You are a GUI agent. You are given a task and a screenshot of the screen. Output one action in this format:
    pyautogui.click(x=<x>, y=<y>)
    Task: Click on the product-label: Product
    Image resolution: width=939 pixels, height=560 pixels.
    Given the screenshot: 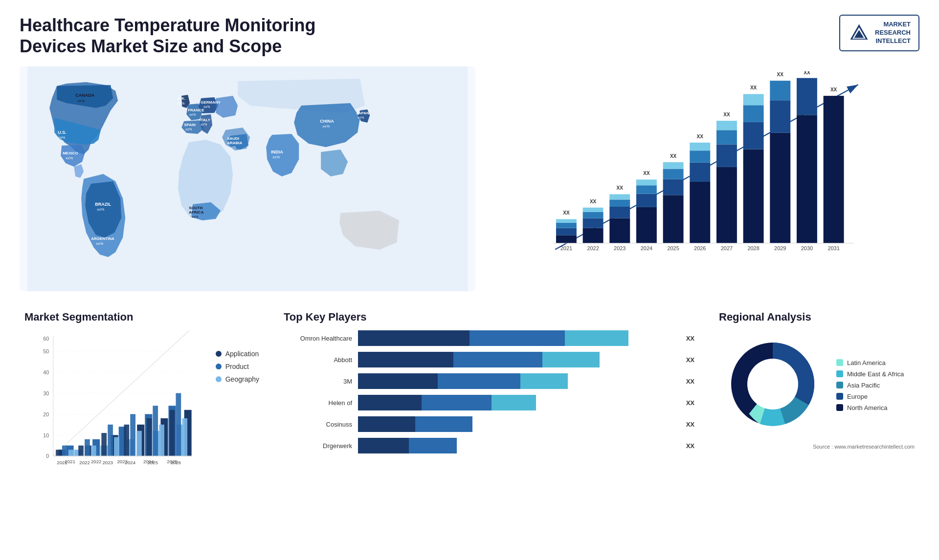 What is the action you would take?
    pyautogui.click(x=237, y=366)
    